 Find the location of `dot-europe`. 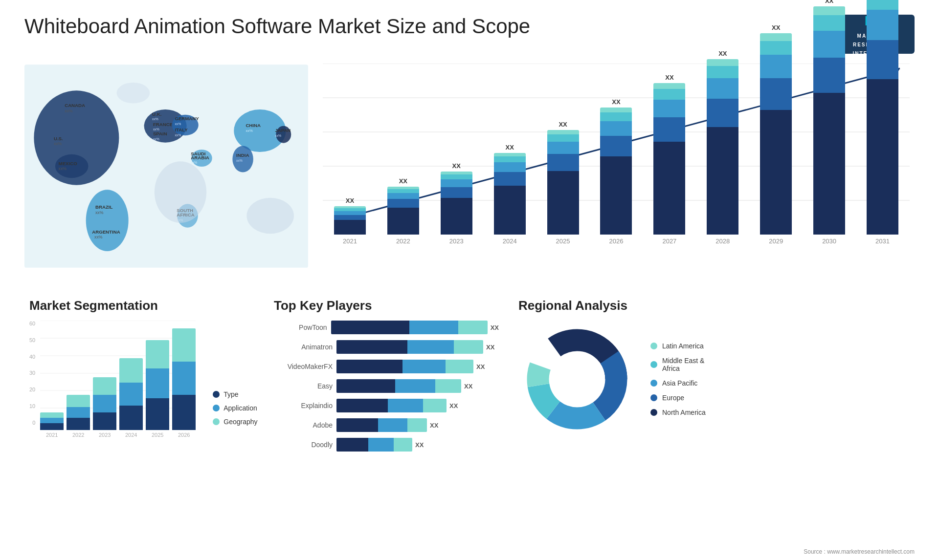

dot-europe is located at coordinates (654, 398).